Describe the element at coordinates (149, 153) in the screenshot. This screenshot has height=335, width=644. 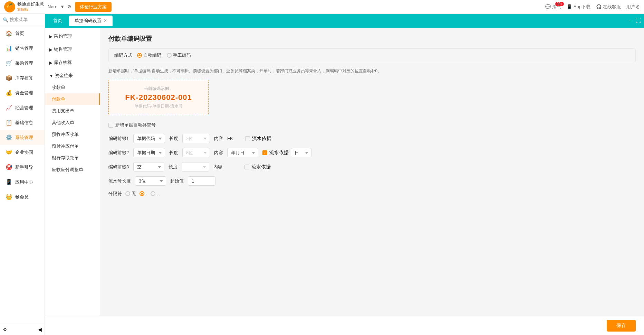
I see `prefix2-type-select: 单据日期` at that location.